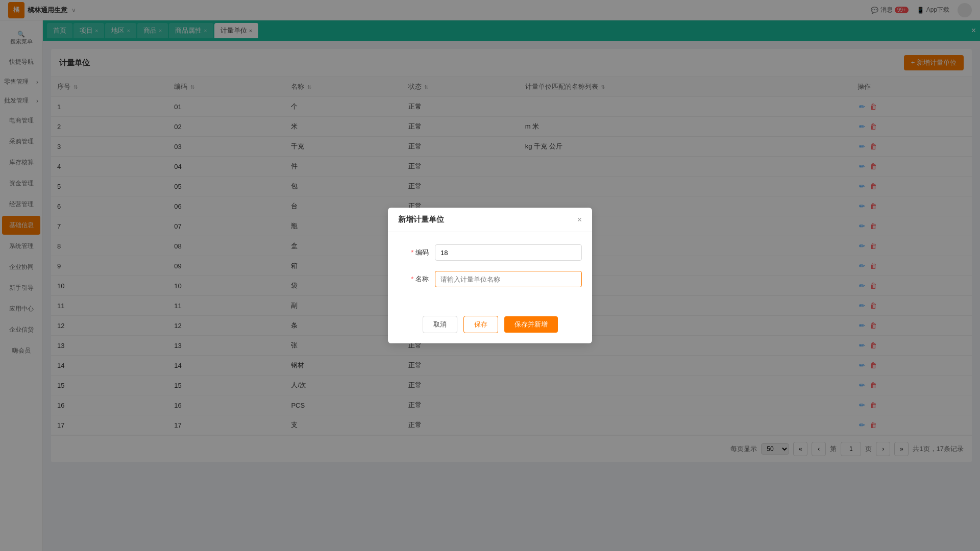 This screenshot has height=551, width=980. What do you see at coordinates (531, 324) in the screenshot?
I see `save-new-button: 保存并新增` at bounding box center [531, 324].